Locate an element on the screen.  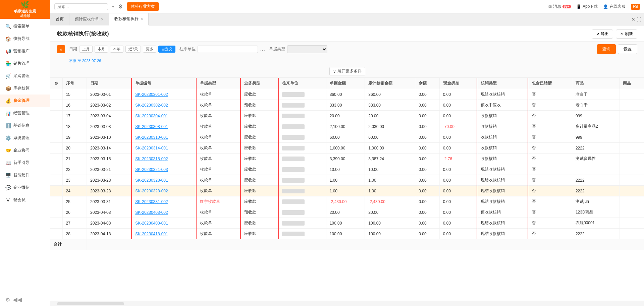
filter-last-month-btn: 上月 is located at coordinates (86, 49).